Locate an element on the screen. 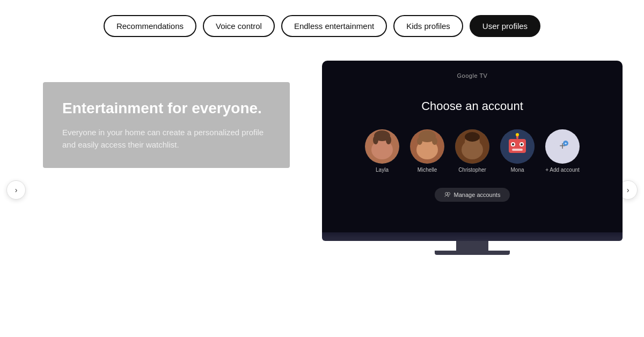 The height and width of the screenshot is (337, 644). profile-name-layla: Layla is located at coordinates (382, 170).